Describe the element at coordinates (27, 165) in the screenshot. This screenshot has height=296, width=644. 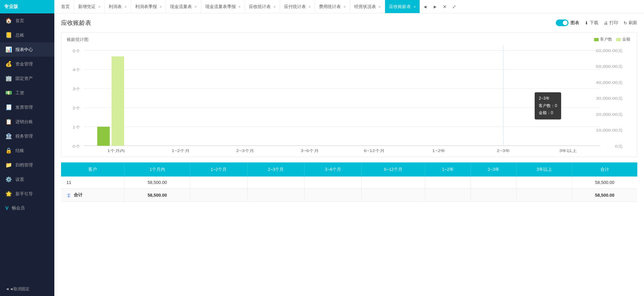
I see `sidebar-item-archive: 📁 归档管理` at that location.